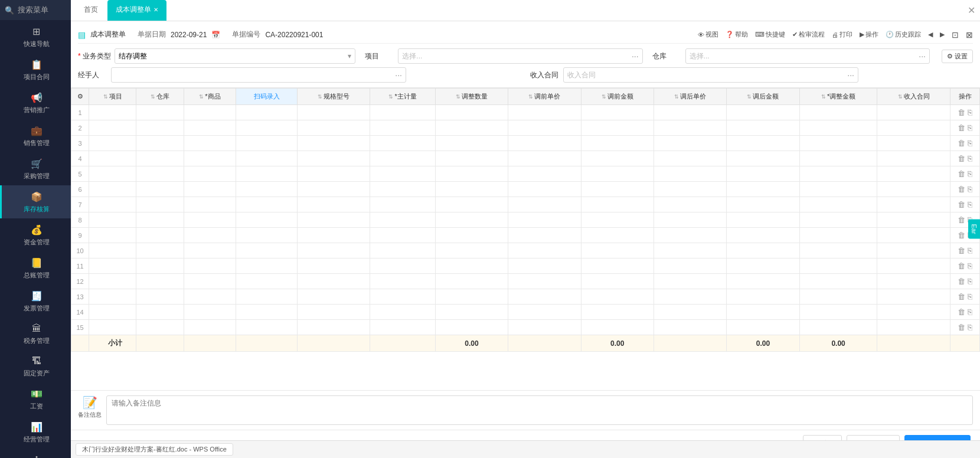 The image size is (980, 458). I want to click on toolbar-nav-next: ▶, so click(942, 34).